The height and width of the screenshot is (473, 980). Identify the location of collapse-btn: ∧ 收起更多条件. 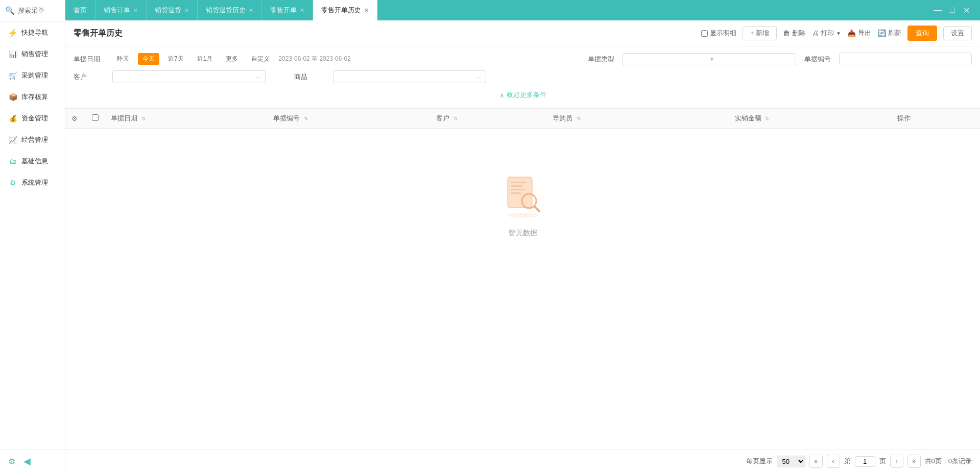
(523, 95).